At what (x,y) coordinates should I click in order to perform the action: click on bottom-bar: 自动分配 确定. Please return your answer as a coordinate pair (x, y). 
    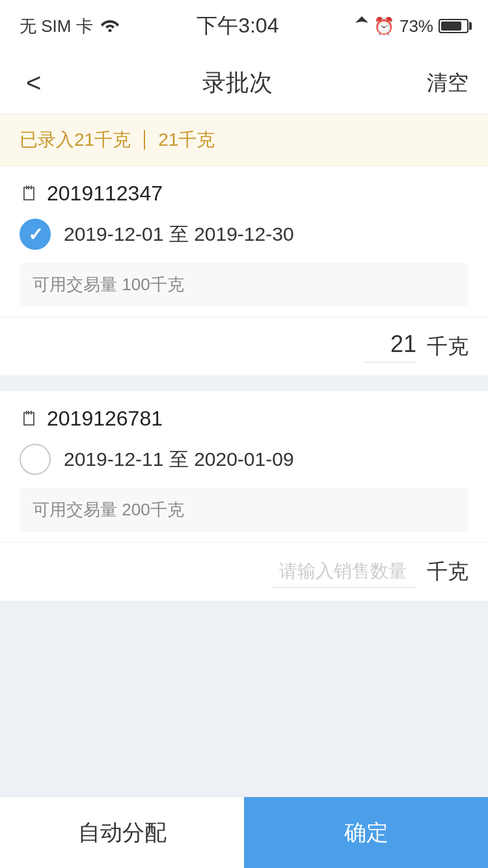
    Looking at the image, I should click on (244, 832).